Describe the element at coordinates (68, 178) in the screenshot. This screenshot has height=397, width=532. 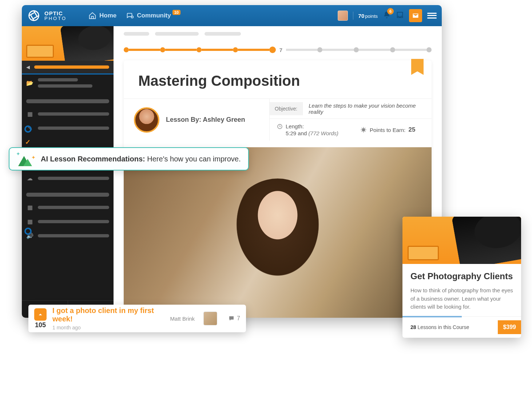
I see `sidebar-item-download: ☁` at that location.